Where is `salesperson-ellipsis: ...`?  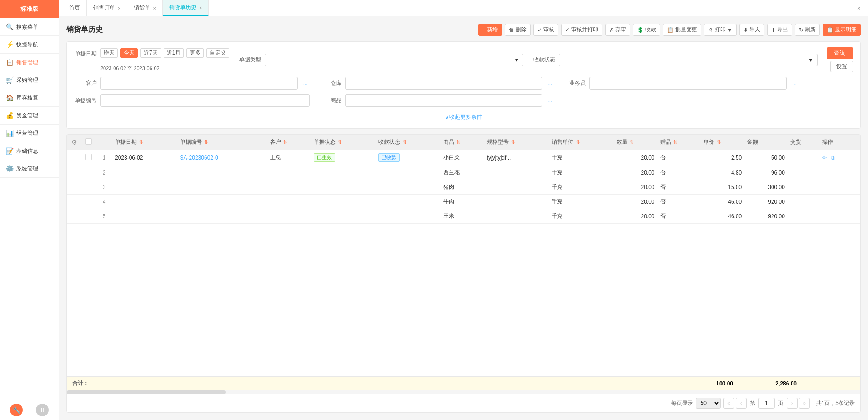
salesperson-ellipsis: ... is located at coordinates (794, 83).